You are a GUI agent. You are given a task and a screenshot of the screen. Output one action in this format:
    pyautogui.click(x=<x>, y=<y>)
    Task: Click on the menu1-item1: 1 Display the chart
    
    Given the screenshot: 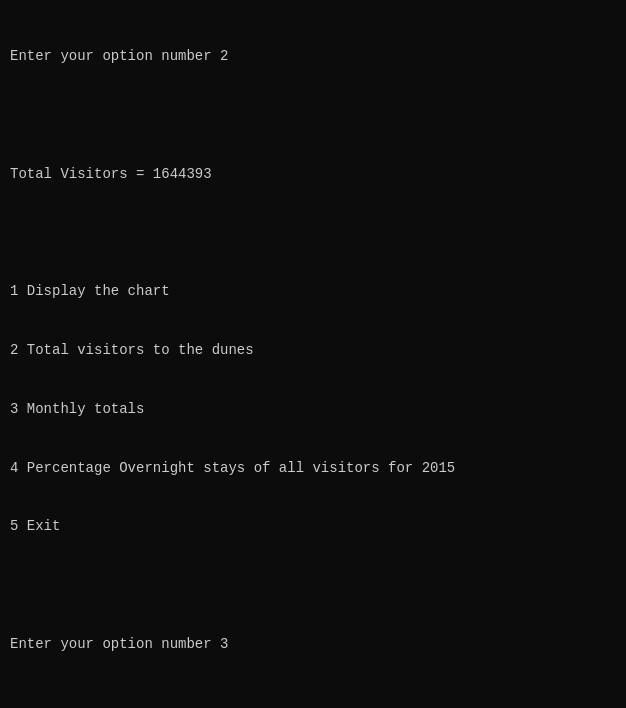 What is the action you would take?
    pyautogui.click(x=313, y=292)
    